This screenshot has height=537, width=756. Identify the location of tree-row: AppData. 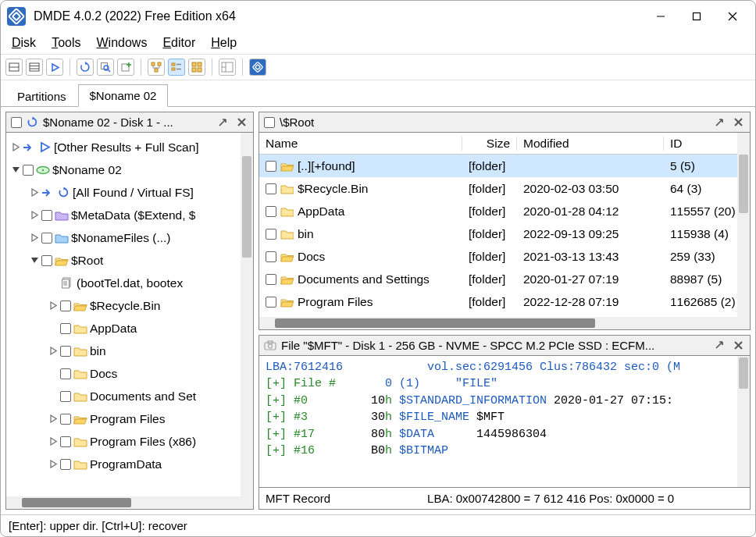
(130, 328).